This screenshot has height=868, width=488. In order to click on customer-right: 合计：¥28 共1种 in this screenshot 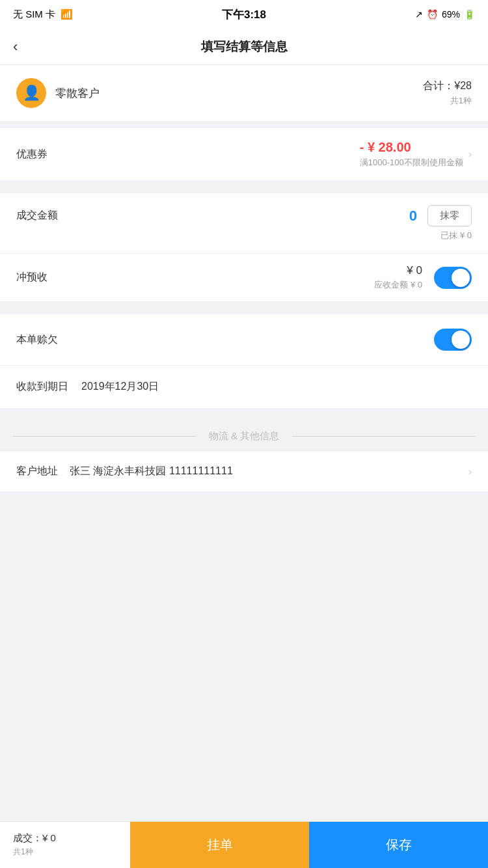, I will do `click(448, 93)`.